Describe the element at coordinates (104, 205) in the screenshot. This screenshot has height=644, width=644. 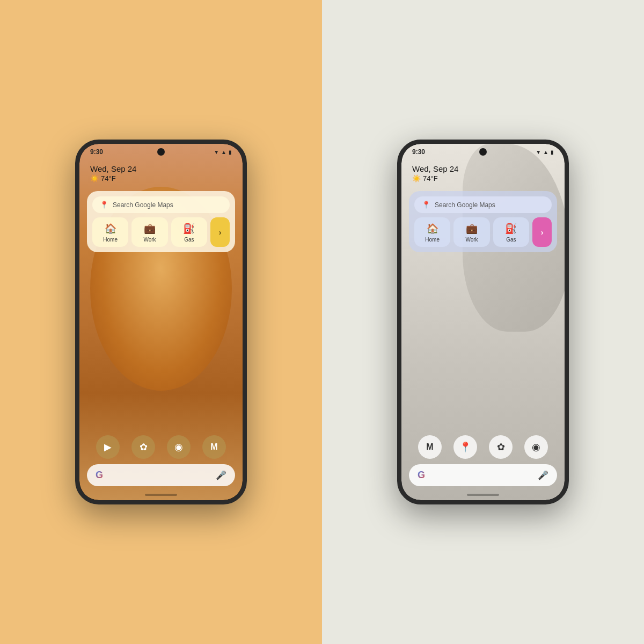
I see `map-pin-icon-left: 📍` at that location.